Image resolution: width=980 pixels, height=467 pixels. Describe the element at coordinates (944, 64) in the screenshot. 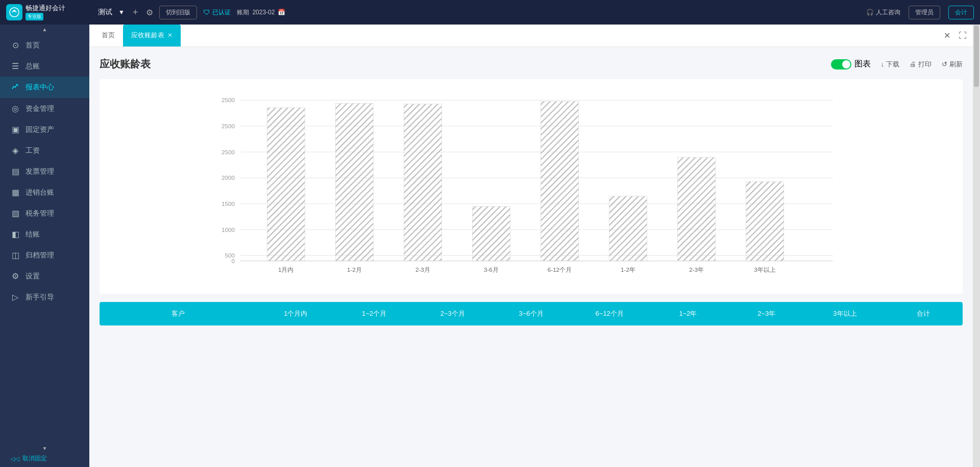

I see `refresh-icon: ↺` at that location.